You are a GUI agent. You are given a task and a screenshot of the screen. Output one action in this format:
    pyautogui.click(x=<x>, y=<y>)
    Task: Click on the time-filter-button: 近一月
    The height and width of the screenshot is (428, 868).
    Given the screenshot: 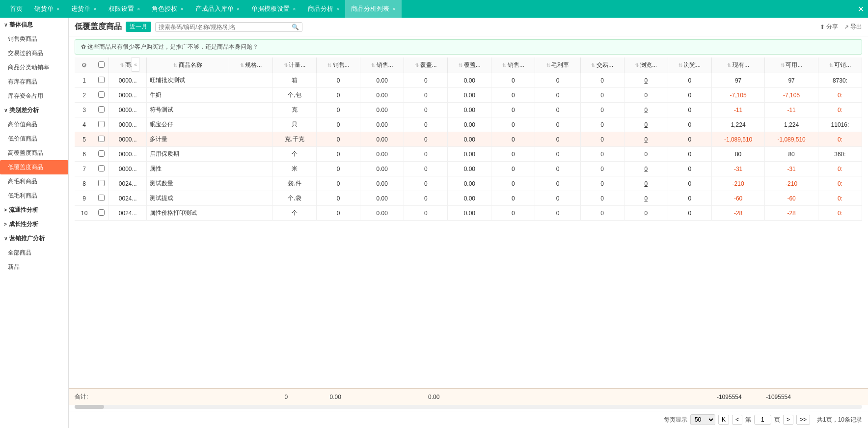 What is the action you would take?
    pyautogui.click(x=138, y=27)
    